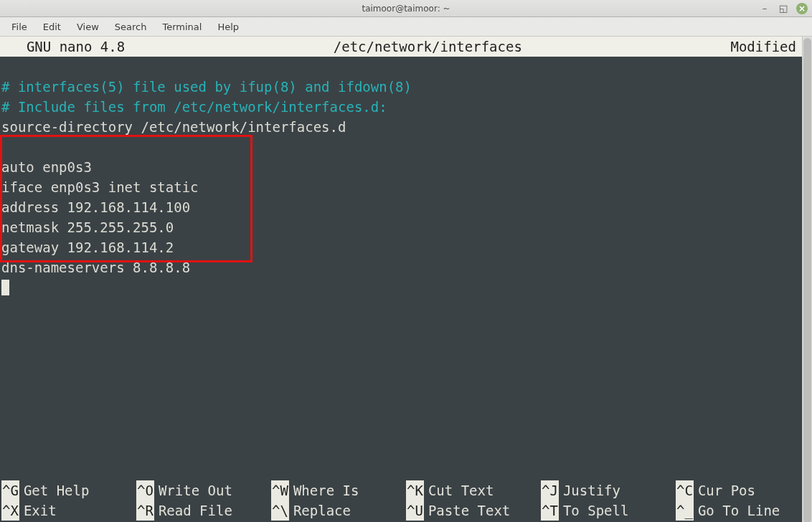  Describe the element at coordinates (324, 490) in the screenshot. I see `shortcut-label: Where Is` at that location.